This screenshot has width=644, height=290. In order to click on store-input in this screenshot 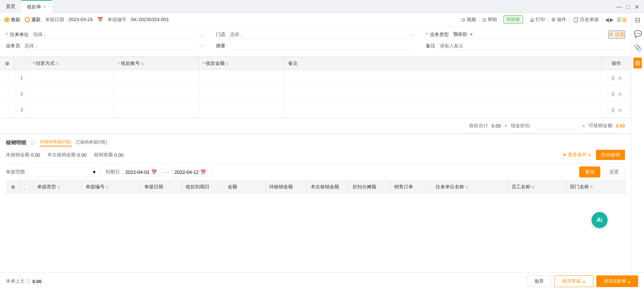, I will do `click(317, 35)`.